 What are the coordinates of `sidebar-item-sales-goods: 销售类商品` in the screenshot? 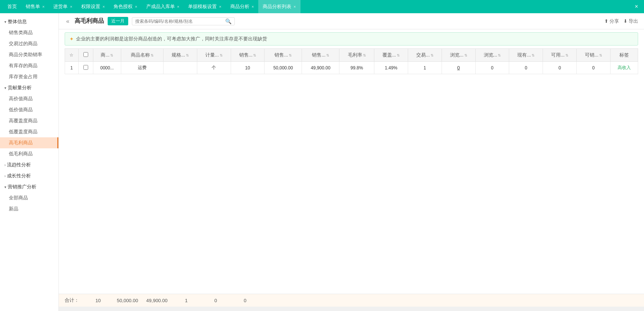 It's located at (29, 33).